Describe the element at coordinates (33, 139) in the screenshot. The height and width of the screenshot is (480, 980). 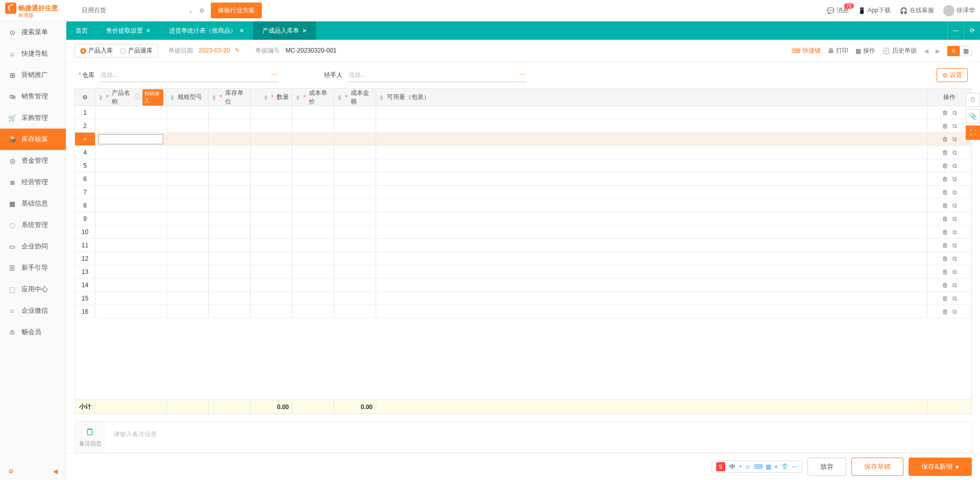
I see `sidebar-item-5: 📦库存核算` at that location.